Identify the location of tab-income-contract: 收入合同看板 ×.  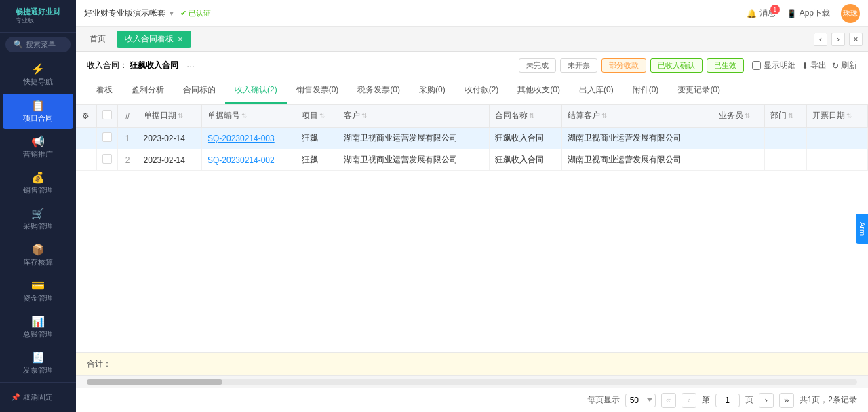
(154, 39).